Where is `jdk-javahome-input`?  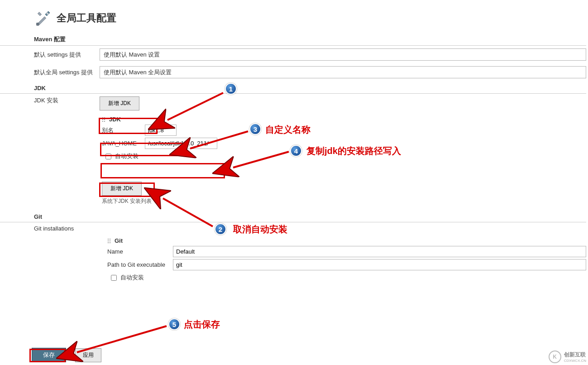 jdk-javahome-input is located at coordinates (181, 143).